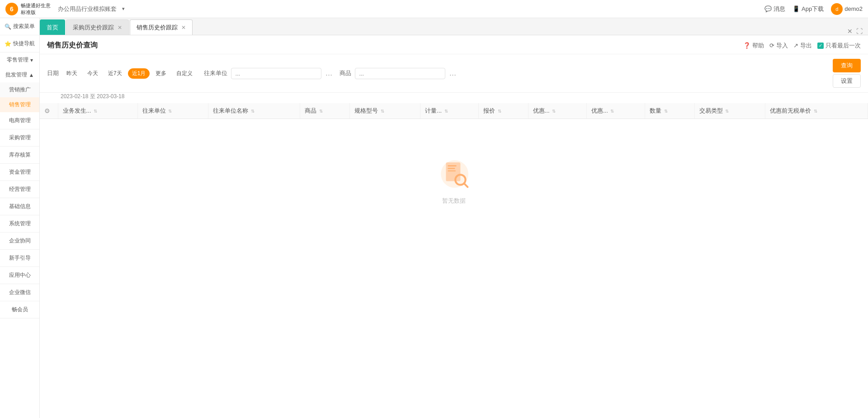 This screenshot has width=868, height=418. What do you see at coordinates (20, 90) in the screenshot?
I see `sidebar-item-marketing: 营销推广` at bounding box center [20, 90].